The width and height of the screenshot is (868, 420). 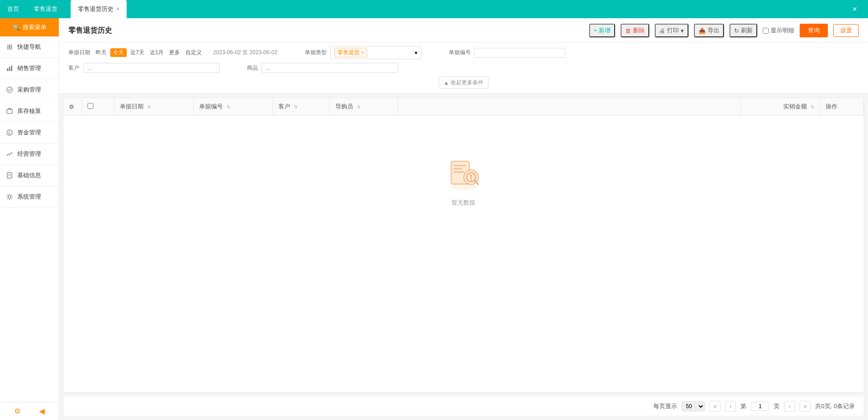 I want to click on sidebar-item-basic-info-label: 基础信息, so click(x=29, y=175).